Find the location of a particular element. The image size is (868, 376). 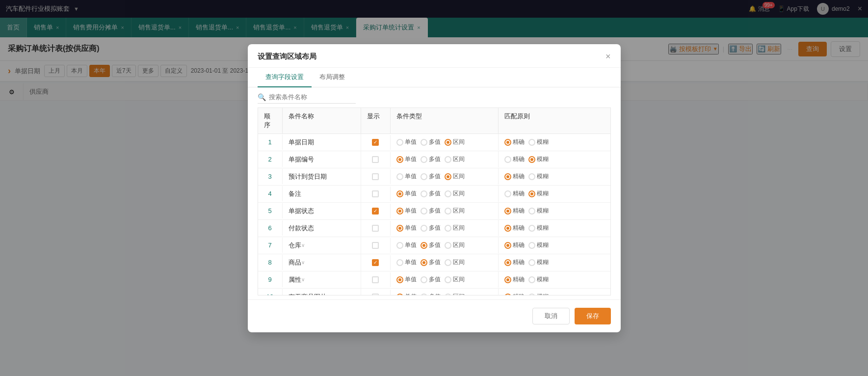

modal-tab-query-fields: 查询字段设置 is located at coordinates (285, 78).